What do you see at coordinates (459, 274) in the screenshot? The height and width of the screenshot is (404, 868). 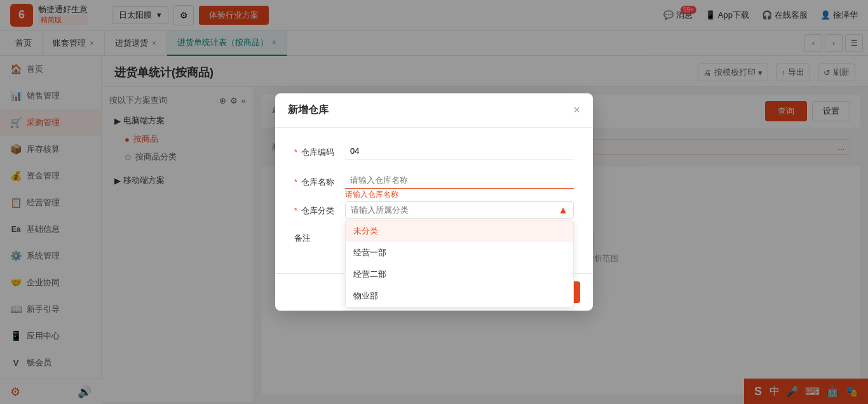 I see `dropdown-option-dept2: 经营二部` at bounding box center [459, 274].